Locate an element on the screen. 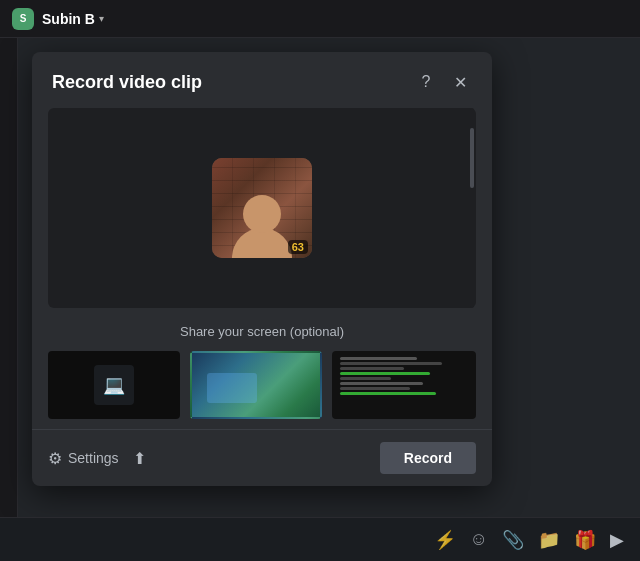 Image resolution: width=640 pixels, height=561 pixels. send-icon: ▶ is located at coordinates (617, 540).